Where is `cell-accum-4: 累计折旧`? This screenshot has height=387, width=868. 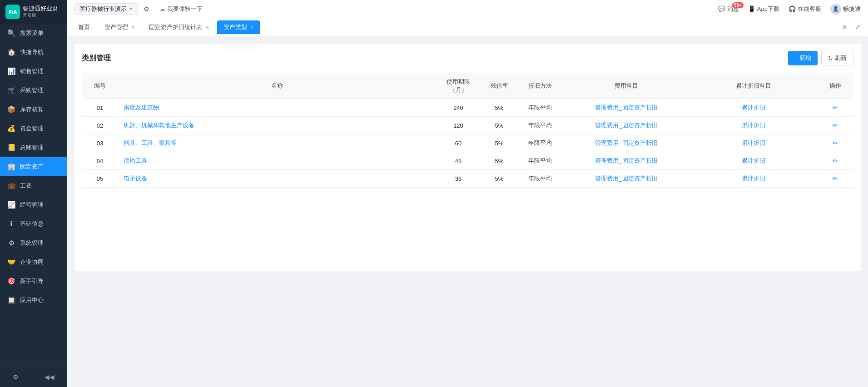
cell-accum-4: 累计折旧 is located at coordinates (754, 179).